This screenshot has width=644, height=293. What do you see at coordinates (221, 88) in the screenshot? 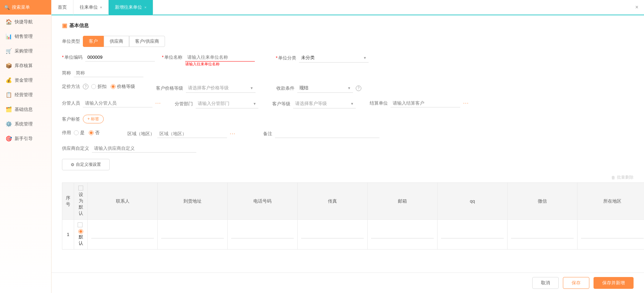
I see `customer-price-select: 请选择客户价格等级 ▼` at bounding box center [221, 88].